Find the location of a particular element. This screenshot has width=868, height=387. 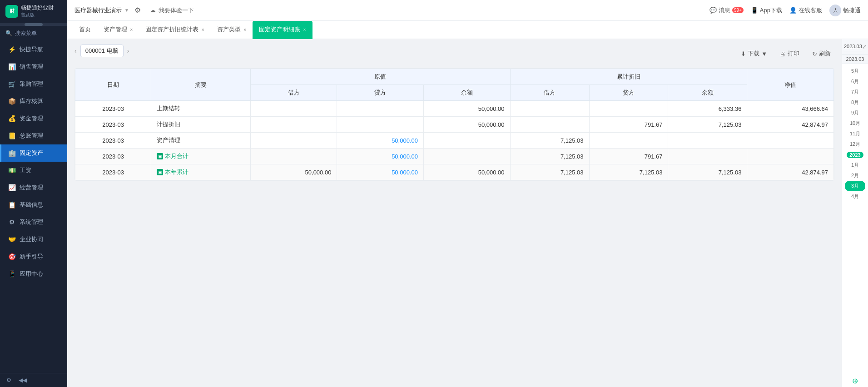

sidebar-item-label: 资金管理 is located at coordinates (31, 119).